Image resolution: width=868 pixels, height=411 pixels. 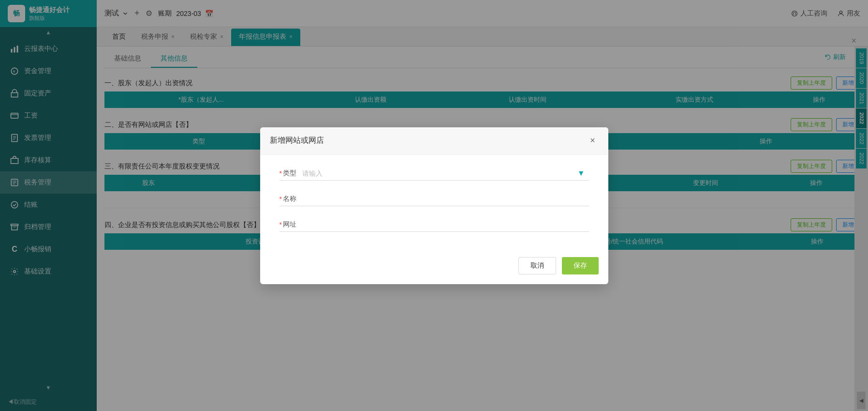 I want to click on name-input-wrapper: * 名称, so click(x=434, y=199).